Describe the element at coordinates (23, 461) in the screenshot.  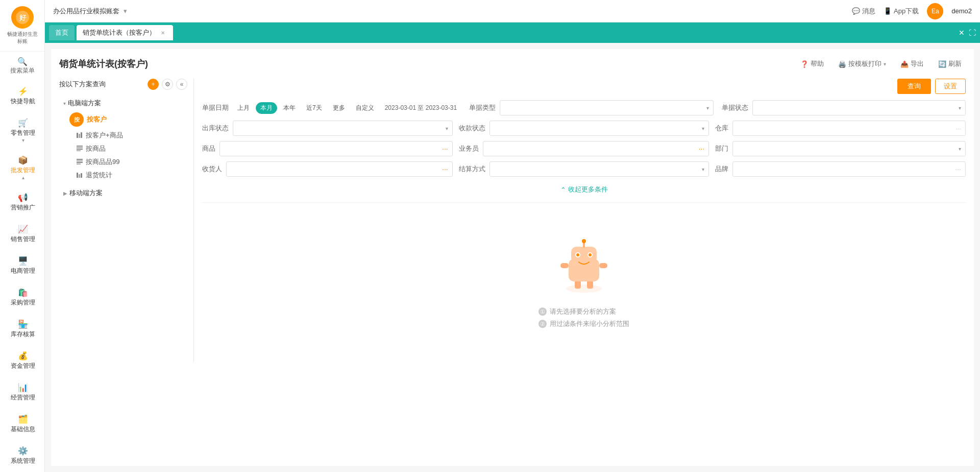
I see `sidebar-system-label: 系统管理` at that location.